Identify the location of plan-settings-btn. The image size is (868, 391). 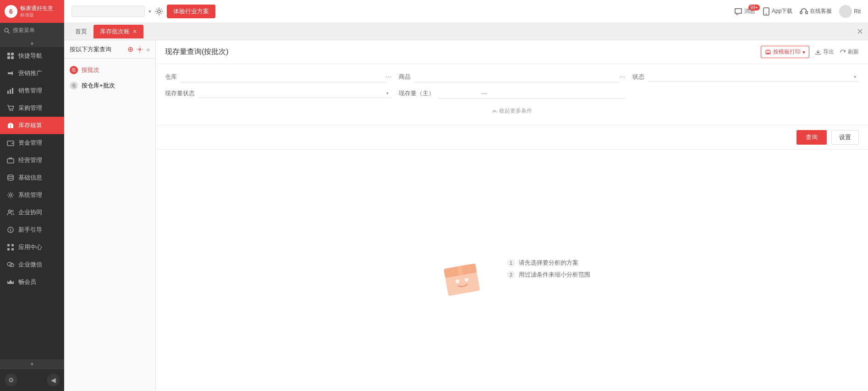
(140, 49).